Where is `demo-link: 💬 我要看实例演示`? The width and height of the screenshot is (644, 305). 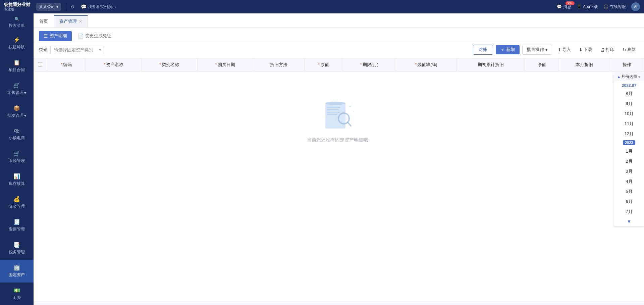
demo-link: 💬 我要看实例演示 is located at coordinates (99, 7).